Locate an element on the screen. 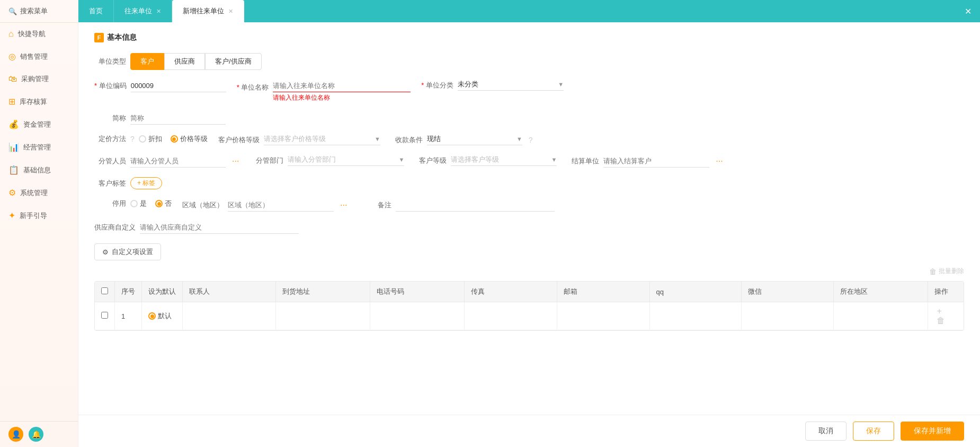 This screenshot has height=447, width=980. code-name-category-row: 单位编码 单位名称 请输入往来单位名称 单位分类 未分类 ▼ is located at coordinates (529, 91).